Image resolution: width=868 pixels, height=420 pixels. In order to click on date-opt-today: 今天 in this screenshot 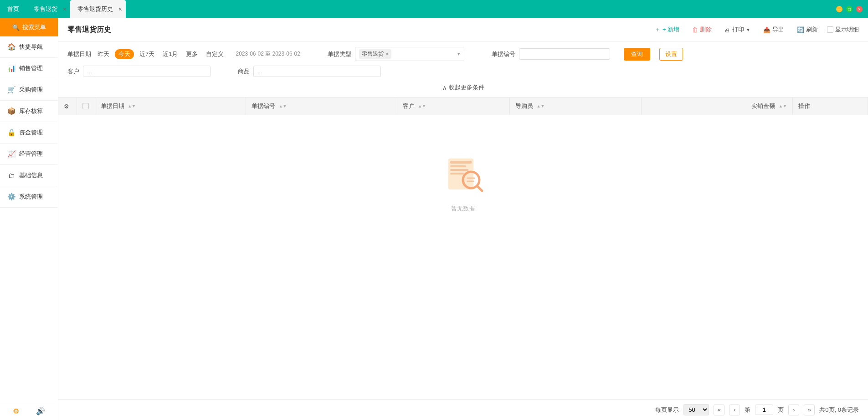, I will do `click(124, 54)`.